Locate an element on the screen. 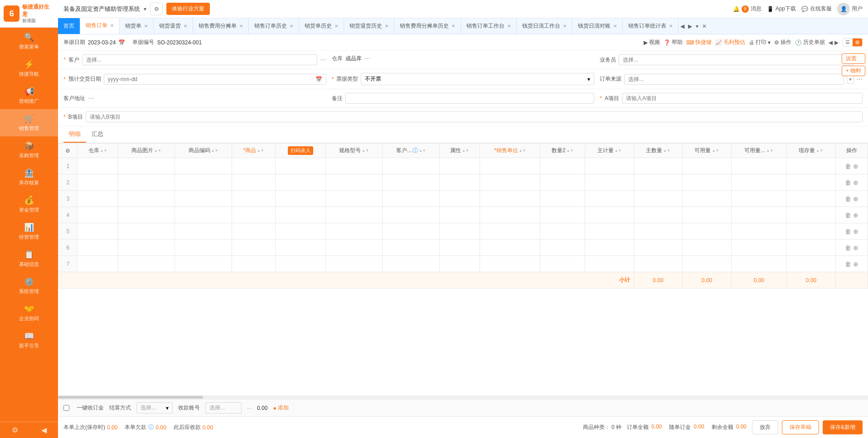  delete-row-4: 🗑 is located at coordinates (848, 215).